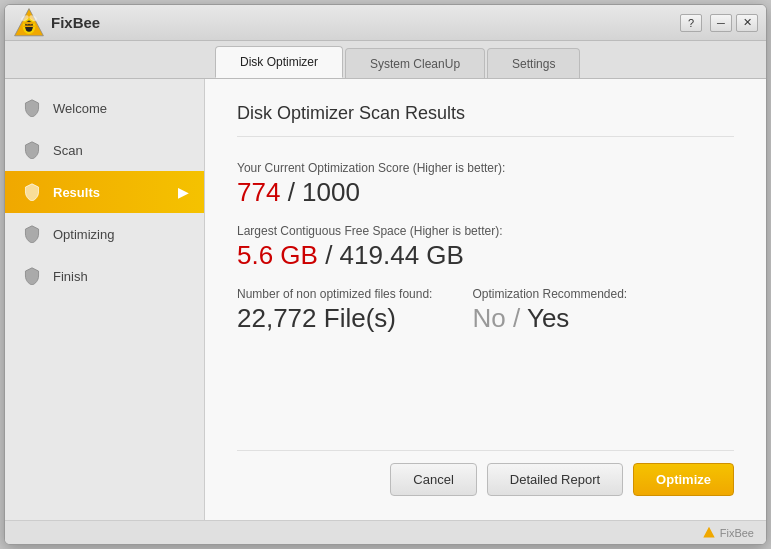 This screenshot has width=771, height=549. Describe the element at coordinates (334, 318) in the screenshot. I see `non-optimized-value: 22,772 File(s)` at that location.